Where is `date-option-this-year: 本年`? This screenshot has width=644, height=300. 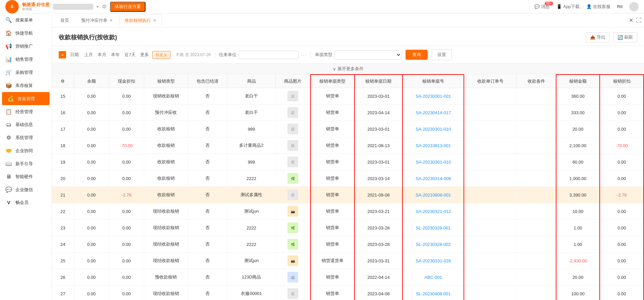
date-option-this-year: 本年 is located at coordinates (115, 55).